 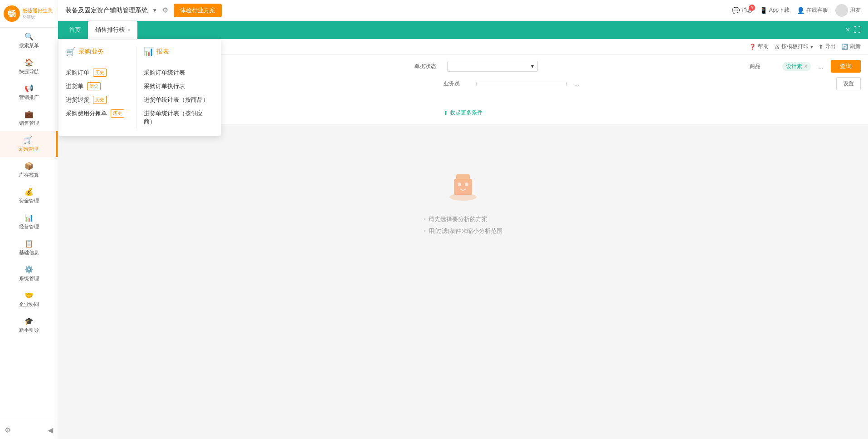 What do you see at coordinates (848, 84) in the screenshot?
I see `set-button: 设置` at bounding box center [848, 84].